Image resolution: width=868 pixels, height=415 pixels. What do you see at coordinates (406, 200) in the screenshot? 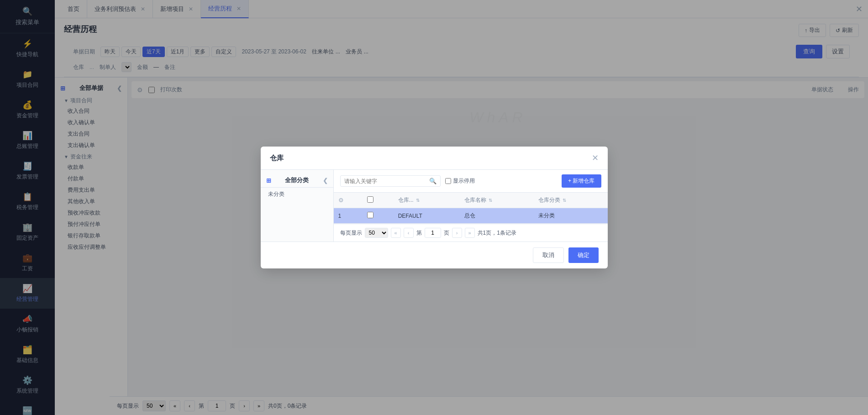
I see `th-code-label: 仓库...` at bounding box center [406, 200].